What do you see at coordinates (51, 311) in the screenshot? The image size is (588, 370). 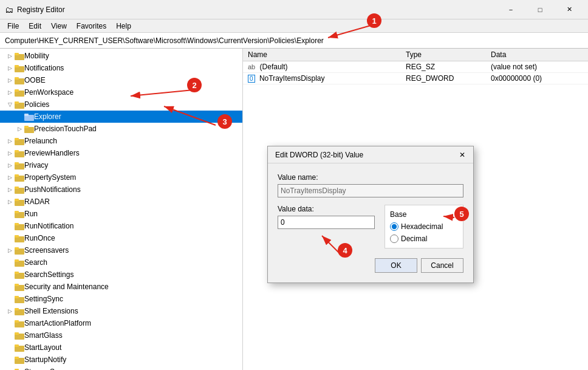 I see `tree-label: Shell Extensions` at bounding box center [51, 311].